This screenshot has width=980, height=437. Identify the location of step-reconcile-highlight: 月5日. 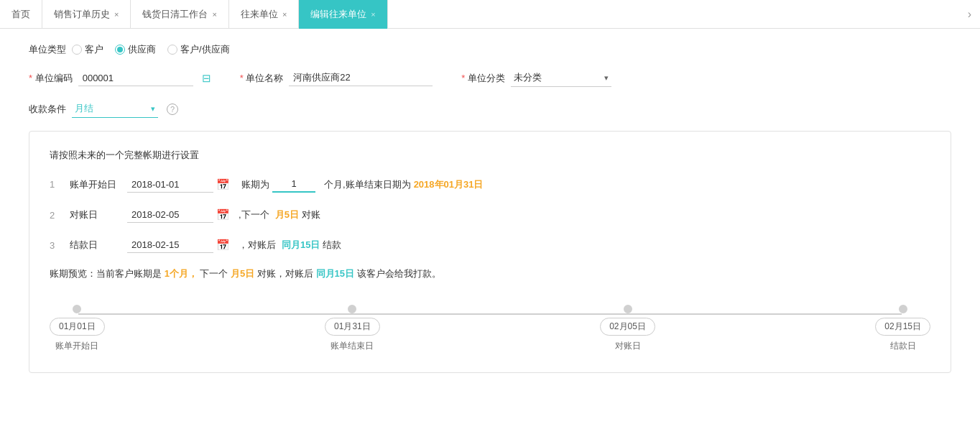
(287, 215).